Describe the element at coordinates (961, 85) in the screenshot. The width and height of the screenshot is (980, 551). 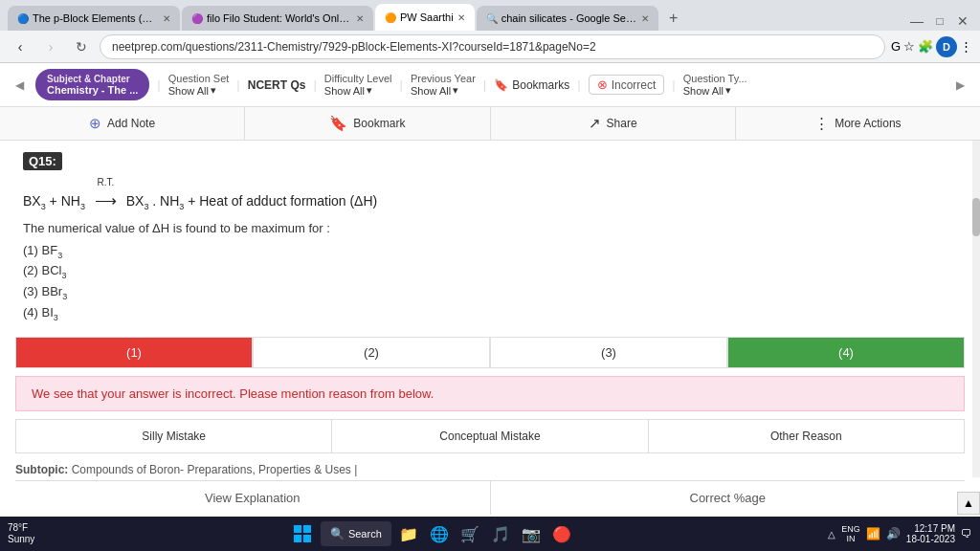
I see `toolbar-scroll-right: ▶` at that location.